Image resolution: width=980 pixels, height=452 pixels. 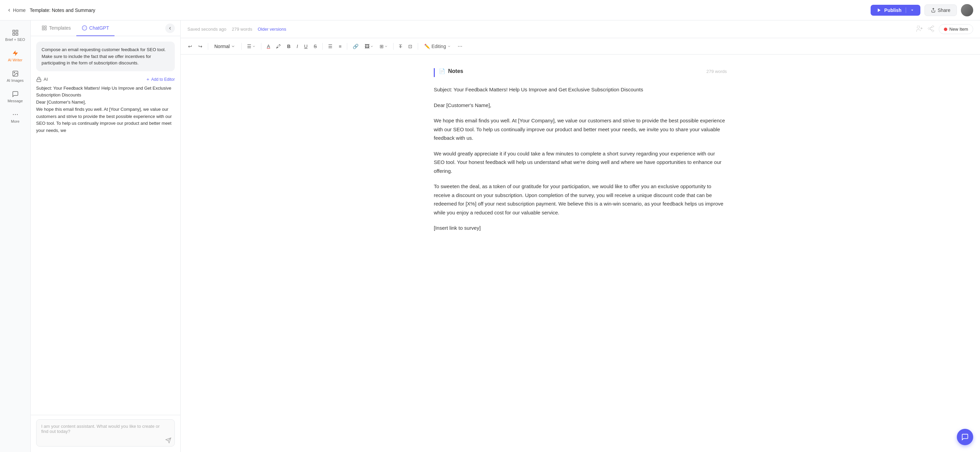 What do you see at coordinates (896, 10) in the screenshot?
I see `publish-button: Publish` at bounding box center [896, 10].